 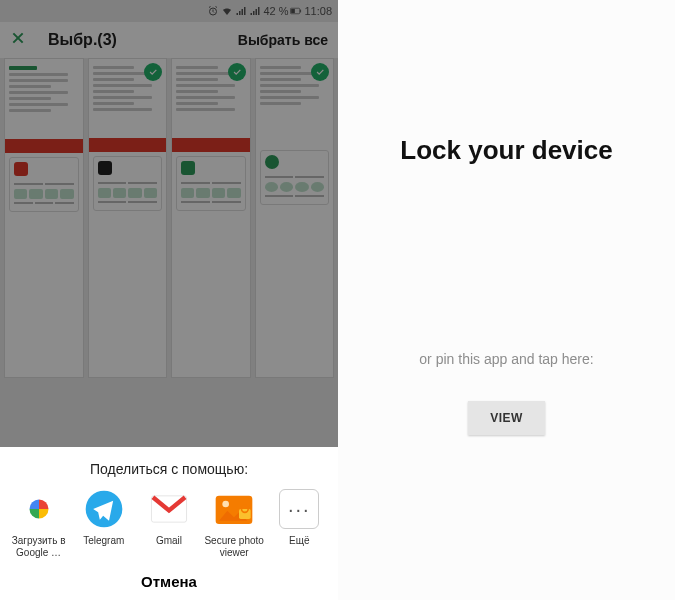 What do you see at coordinates (234, 524) in the screenshot?
I see `share-app-secure-viewer: Secure photo viewer` at bounding box center [234, 524].